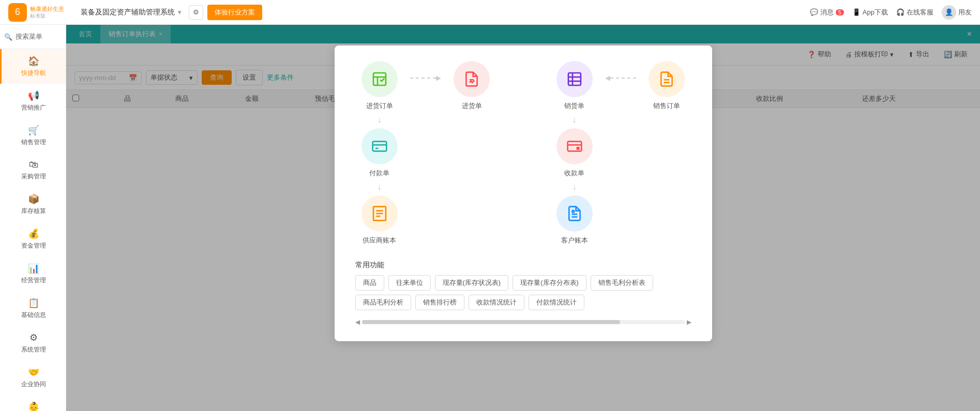 Image resolution: width=980 pixels, height=411 pixels. What do you see at coordinates (574, 119) in the screenshot?
I see `arrow-down-3: ↓` at bounding box center [574, 119].